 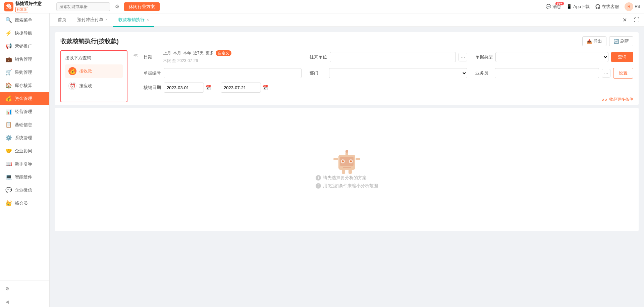 What do you see at coordinates (233, 73) in the screenshot?
I see `docno-input` at bounding box center [233, 73].